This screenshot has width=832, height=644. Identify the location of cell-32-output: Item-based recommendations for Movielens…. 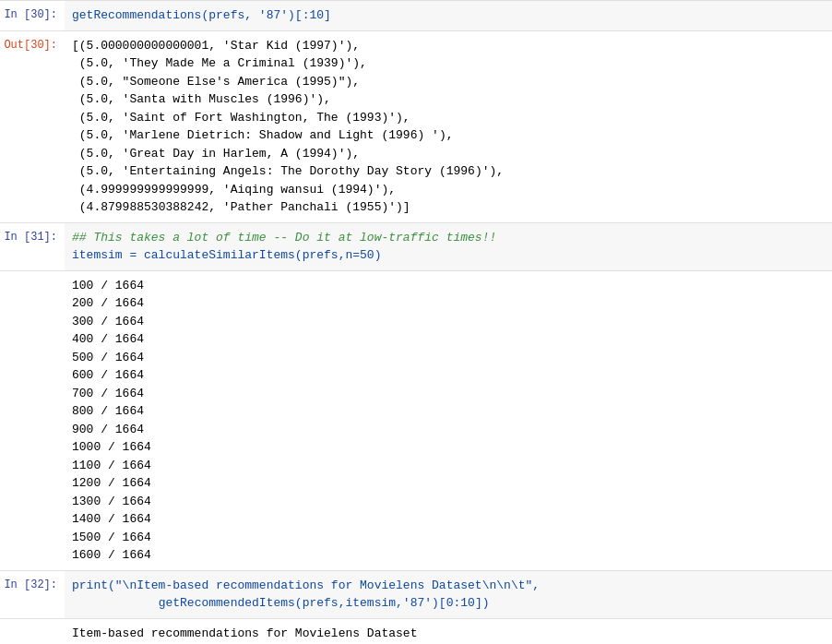
(416, 631).